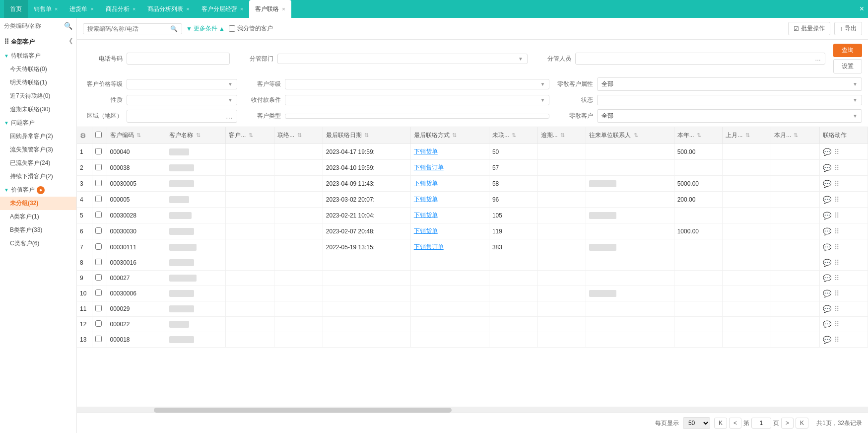 This screenshot has height=433, width=868. I want to click on sidebar-item-ungrouped: 未分组(32), so click(38, 204).